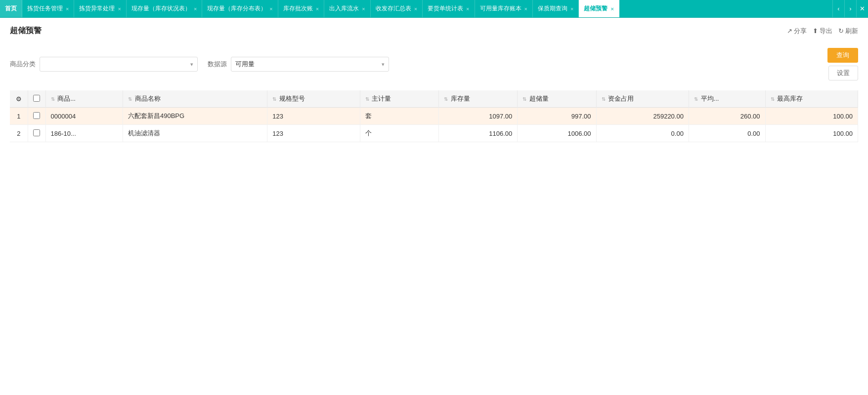 Image resolution: width=868 pixels, height=395 pixels. What do you see at coordinates (192, 64) in the screenshot?
I see `product-category-arrow: ▾` at bounding box center [192, 64].